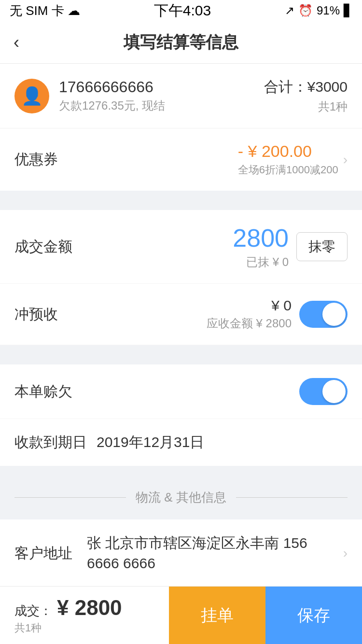  What do you see at coordinates (112, 87) in the screenshot?
I see `customer-phone: 17666666666` at bounding box center [112, 87].